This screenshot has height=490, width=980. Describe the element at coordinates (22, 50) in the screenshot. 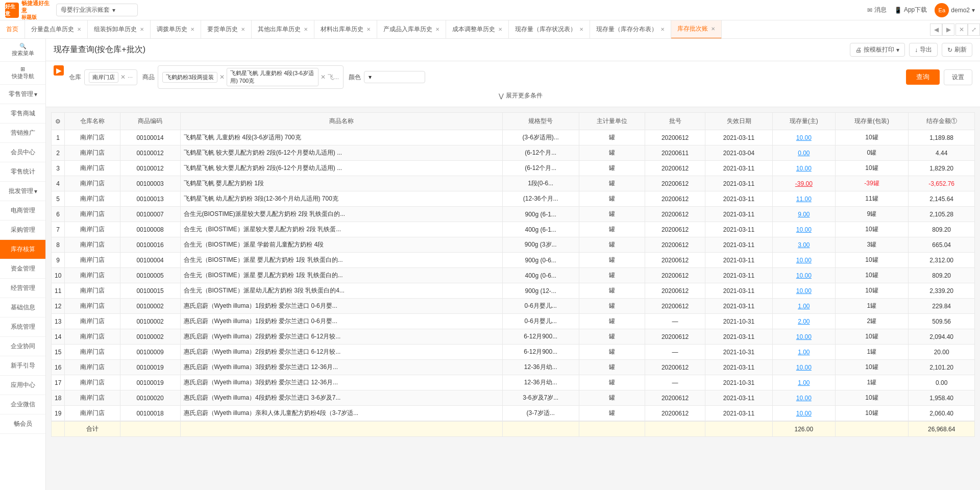

I see `sidebar-search: 🔍 搜索菜单` at that location.